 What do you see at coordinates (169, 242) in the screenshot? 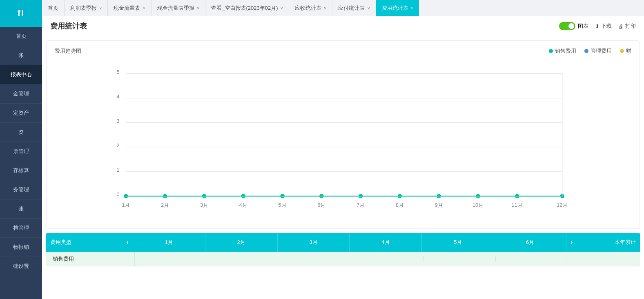
I see `th-m1: 1月` at bounding box center [169, 242].